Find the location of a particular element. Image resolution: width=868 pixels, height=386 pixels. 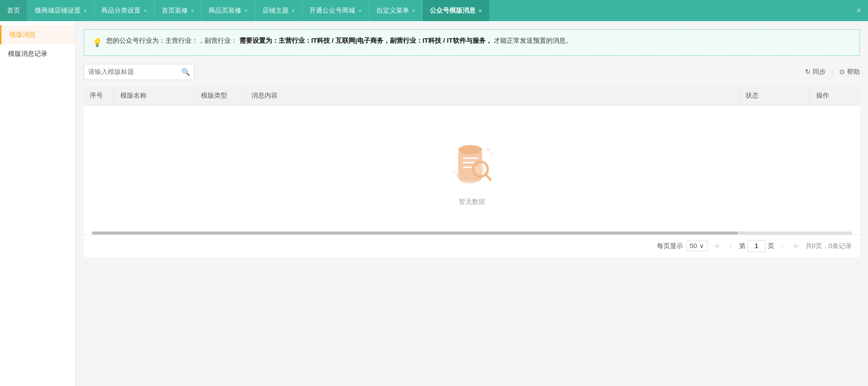

notice-box: 💡 您的公众号行业为：主营行业：，副营行业： 需要设置为：主营行业：IT科技 /… is located at coordinates (472, 42).